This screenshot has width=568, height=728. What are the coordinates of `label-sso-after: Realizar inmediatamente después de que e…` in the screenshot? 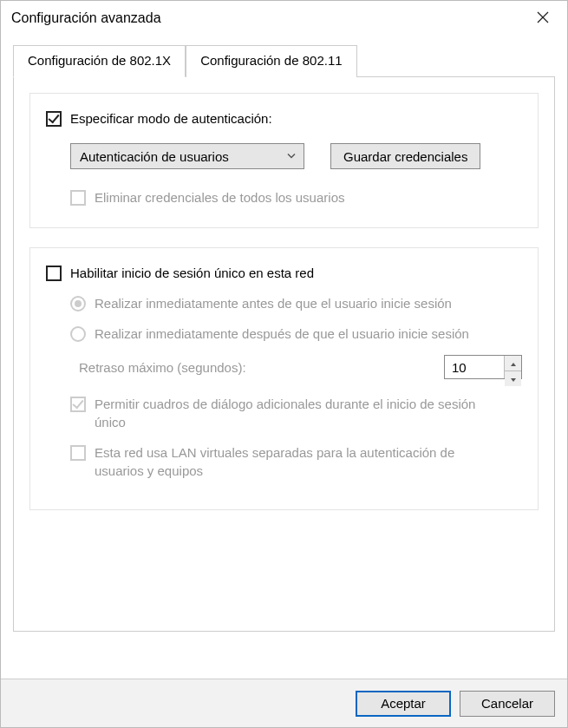 It's located at (282, 333).